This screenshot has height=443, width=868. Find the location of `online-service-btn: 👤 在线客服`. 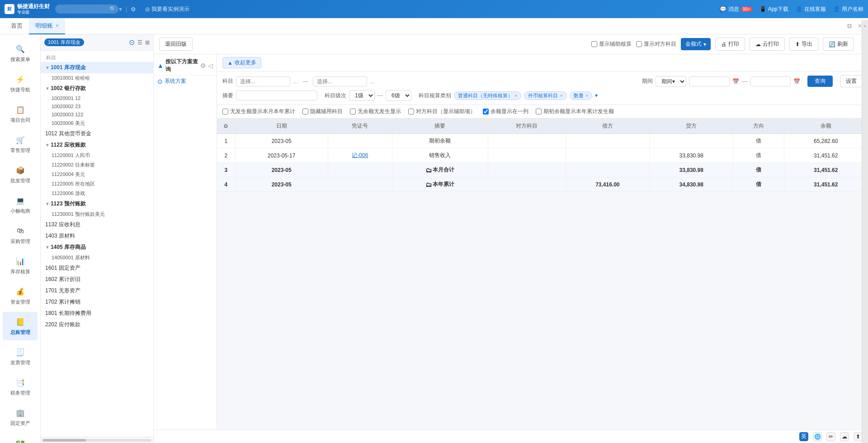

online-service-btn: 👤 在线客服 is located at coordinates (811, 9).